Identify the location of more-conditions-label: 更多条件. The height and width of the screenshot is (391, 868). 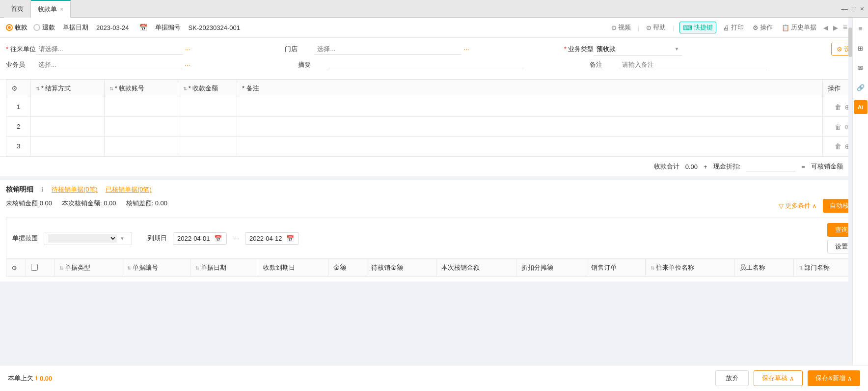
(798, 206).